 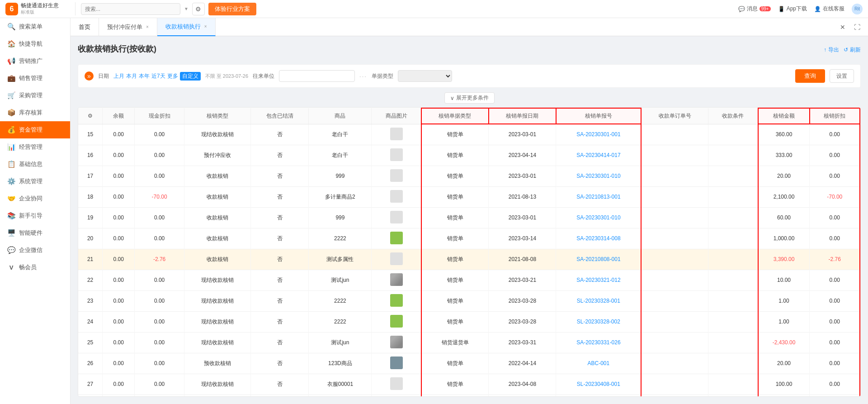 What do you see at coordinates (28, 267) in the screenshot?
I see `sidebar-label-member: 畅会员` at bounding box center [28, 267].